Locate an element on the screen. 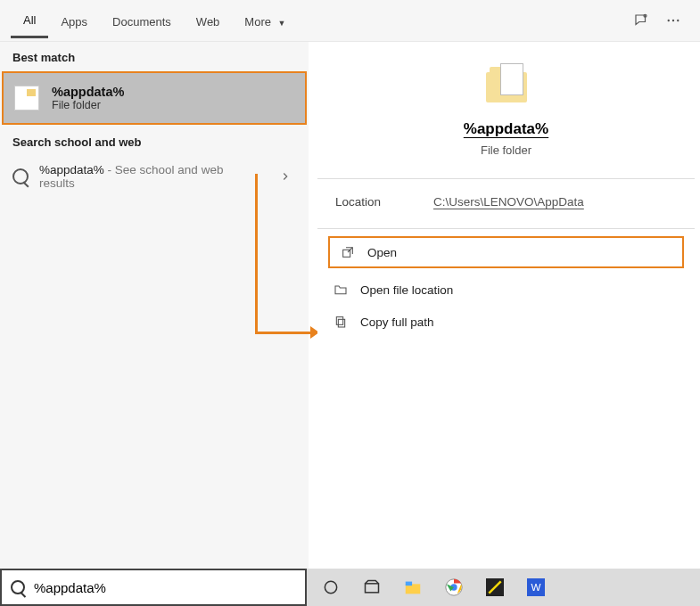 The image size is (700, 606). copy-icon is located at coordinates (341, 322).